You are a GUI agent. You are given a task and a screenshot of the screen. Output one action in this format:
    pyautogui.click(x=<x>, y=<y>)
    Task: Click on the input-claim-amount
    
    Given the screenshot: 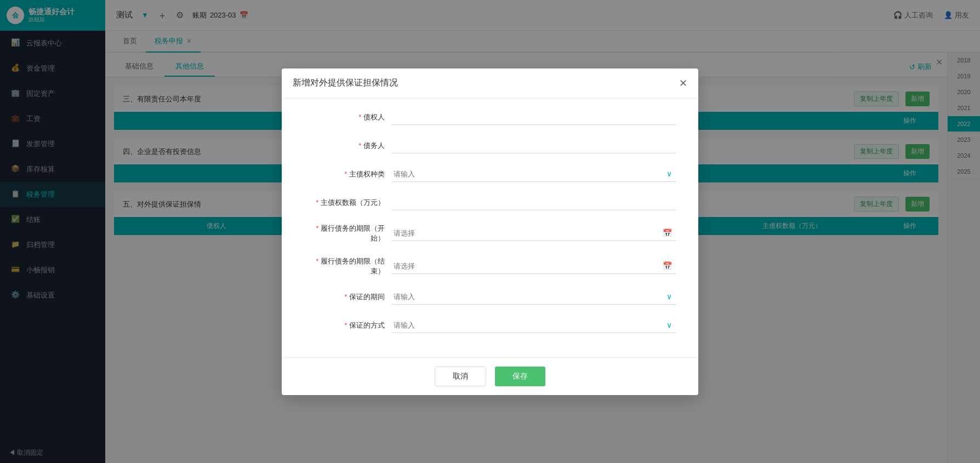 What is the action you would take?
    pyautogui.click(x=534, y=203)
    